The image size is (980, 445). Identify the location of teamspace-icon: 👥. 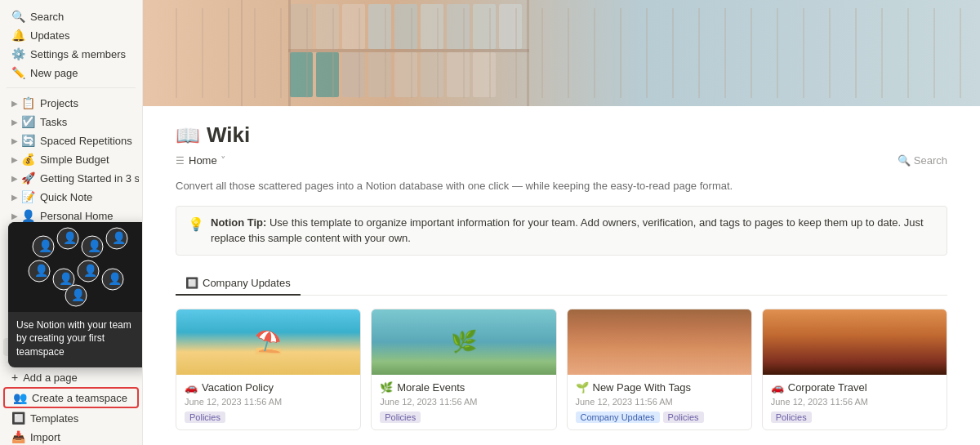
(20, 398).